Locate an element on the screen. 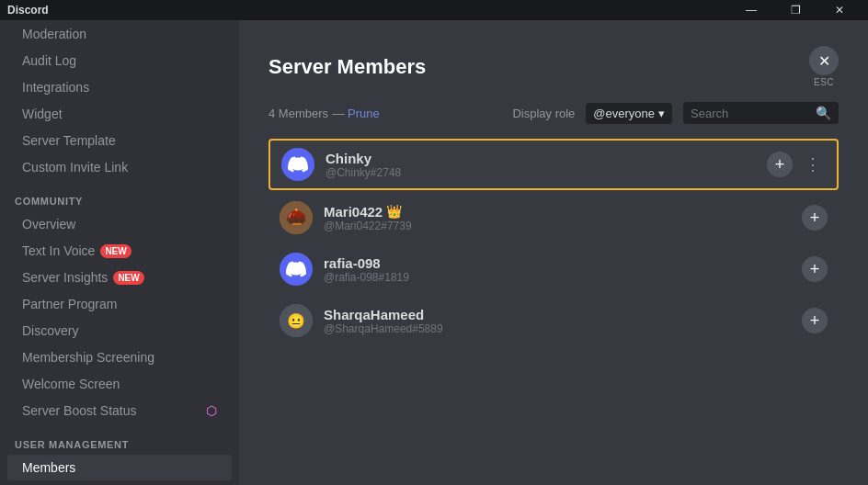 This screenshot has width=868, height=485. sidebar-item-text-in-voice: Text In Voice NEW is located at coordinates (120, 251).